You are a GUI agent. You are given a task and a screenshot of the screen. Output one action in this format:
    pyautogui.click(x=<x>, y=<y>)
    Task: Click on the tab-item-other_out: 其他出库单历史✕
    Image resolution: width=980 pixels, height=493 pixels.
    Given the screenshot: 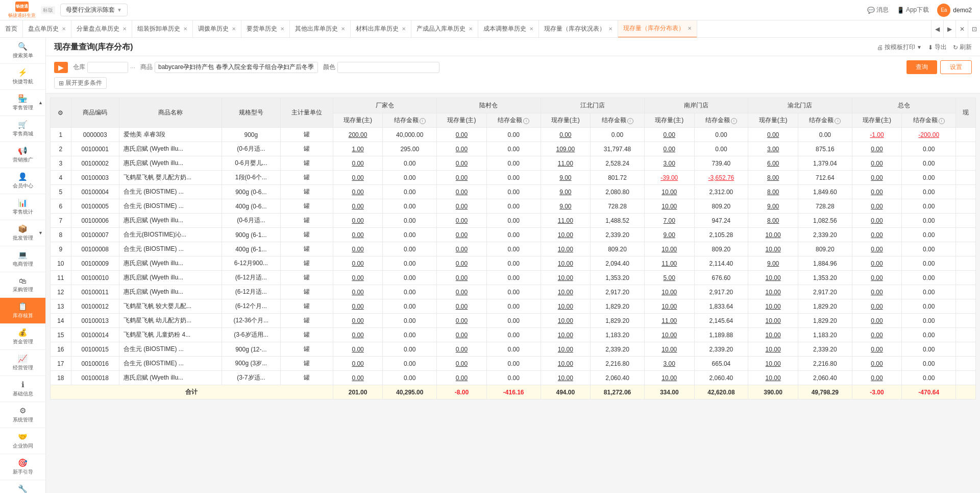 What is the action you would take?
    pyautogui.click(x=321, y=29)
    